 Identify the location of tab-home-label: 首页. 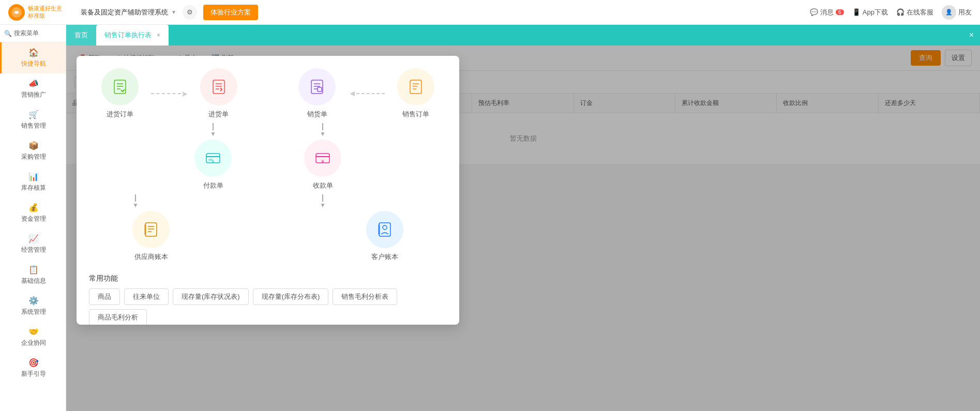
(81, 35).